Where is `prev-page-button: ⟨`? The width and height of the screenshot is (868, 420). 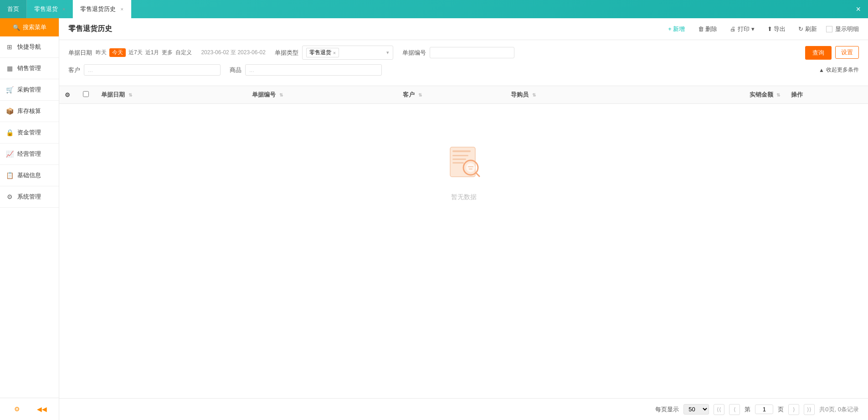
prev-page-button: ⟨ is located at coordinates (734, 410).